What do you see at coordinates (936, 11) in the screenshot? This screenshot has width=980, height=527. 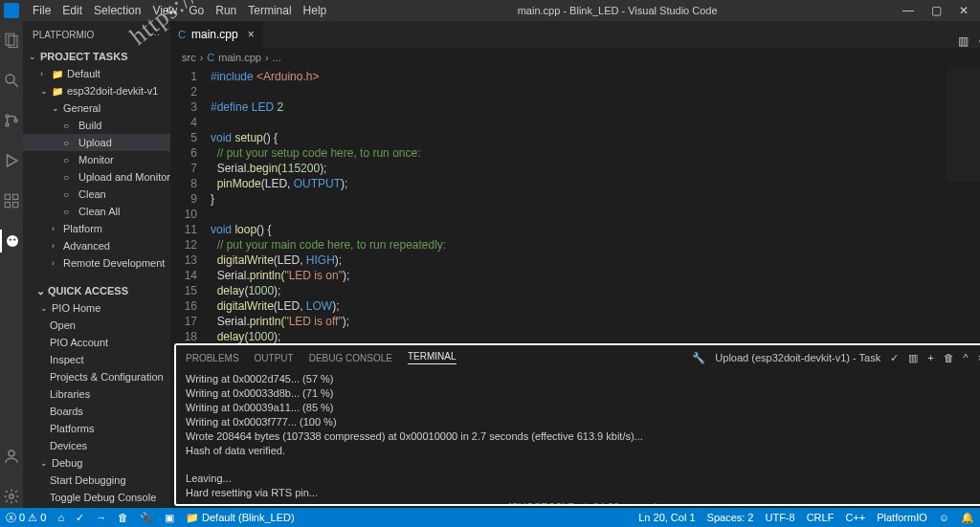 I see `maximize-icon: ▢` at bounding box center [936, 11].